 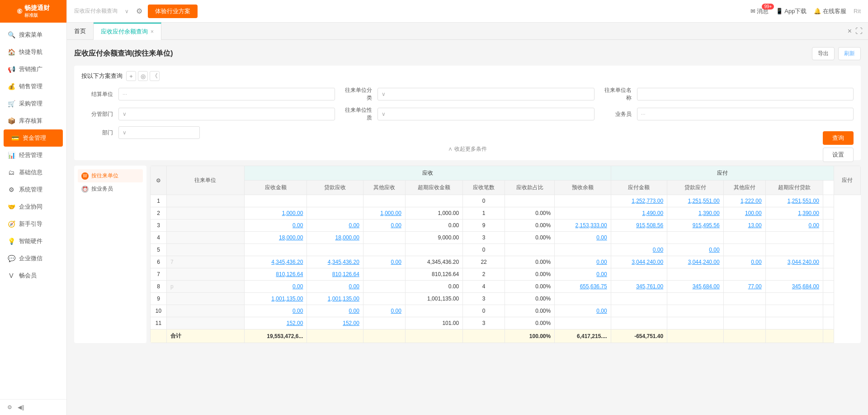 I want to click on user-avatar: Rit, so click(x=857, y=11).